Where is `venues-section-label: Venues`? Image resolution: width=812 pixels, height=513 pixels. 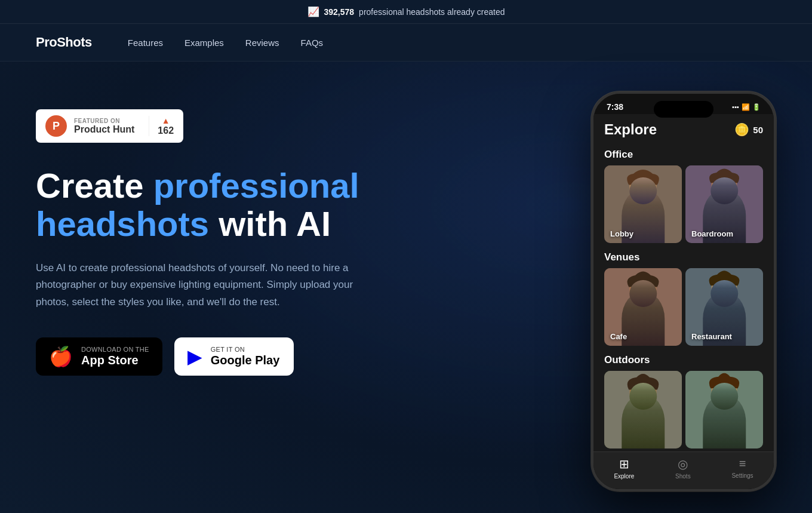 venues-section-label: Venues is located at coordinates (684, 257).